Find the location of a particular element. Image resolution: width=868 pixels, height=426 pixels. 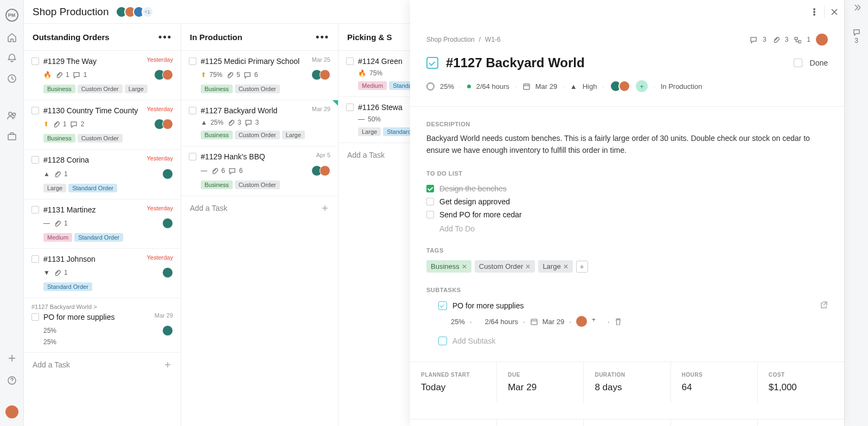

task-card: #1130 Country Time County Yesterday ⬆12 … is located at coordinates (102, 125).